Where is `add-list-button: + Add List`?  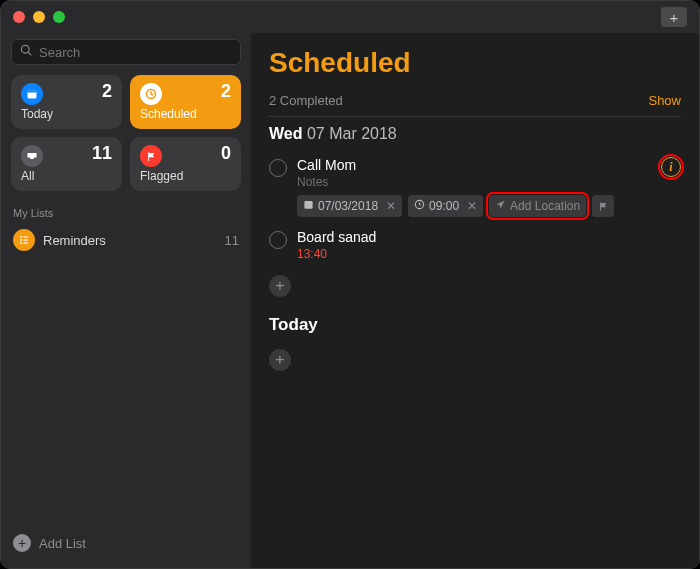 add-list-button: + Add List is located at coordinates (126, 543).